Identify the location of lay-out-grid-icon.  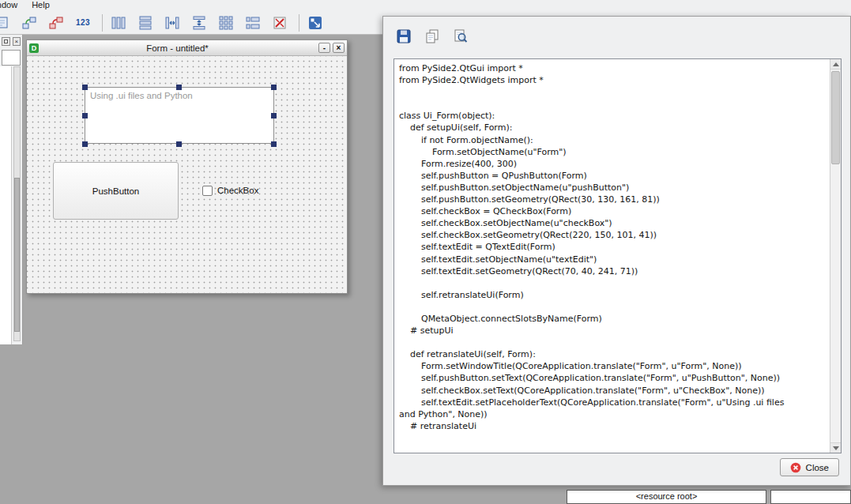
(226, 23).